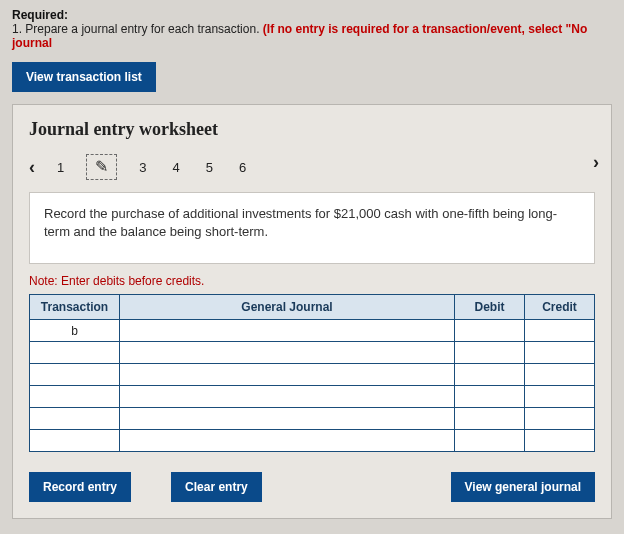  Describe the element at coordinates (312, 308) in the screenshot. I see `table-header-row: Transaction General Journal Debit Credit` at that location.